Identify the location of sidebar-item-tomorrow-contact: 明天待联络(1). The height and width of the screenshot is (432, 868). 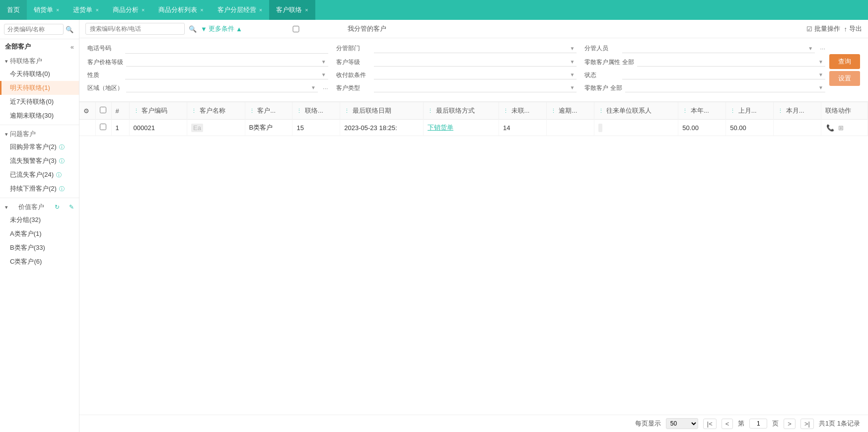
(40, 88).